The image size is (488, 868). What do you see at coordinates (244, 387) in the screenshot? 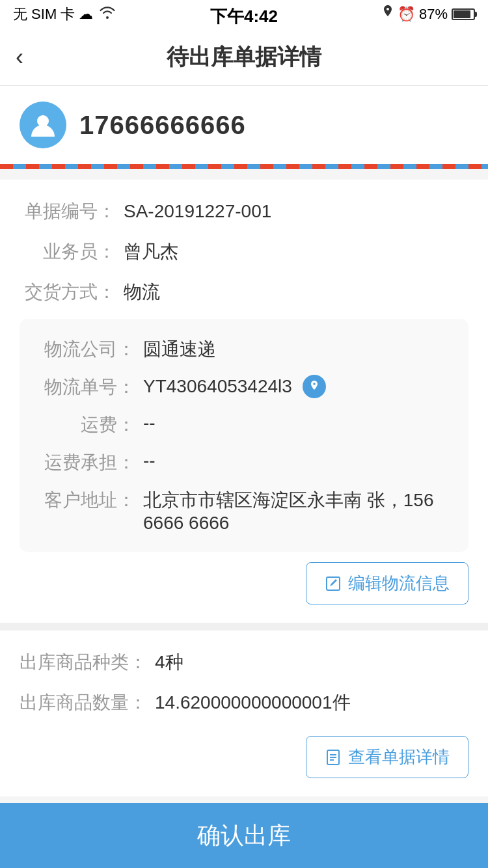
I see `logistics-tracking-row: 物流单号： YT43064053424l3` at bounding box center [244, 387].